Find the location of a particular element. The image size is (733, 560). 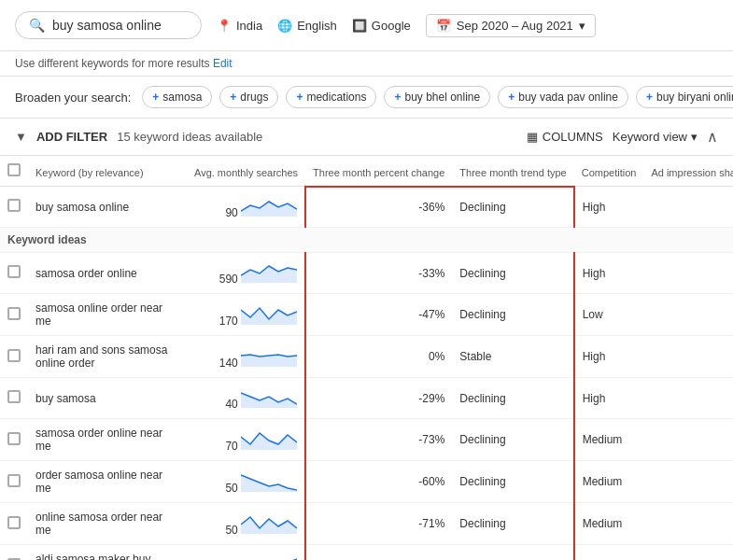

idea-row-7: aldi samosa maker buy online 10 0% Stabl… is located at coordinates (366, 553).